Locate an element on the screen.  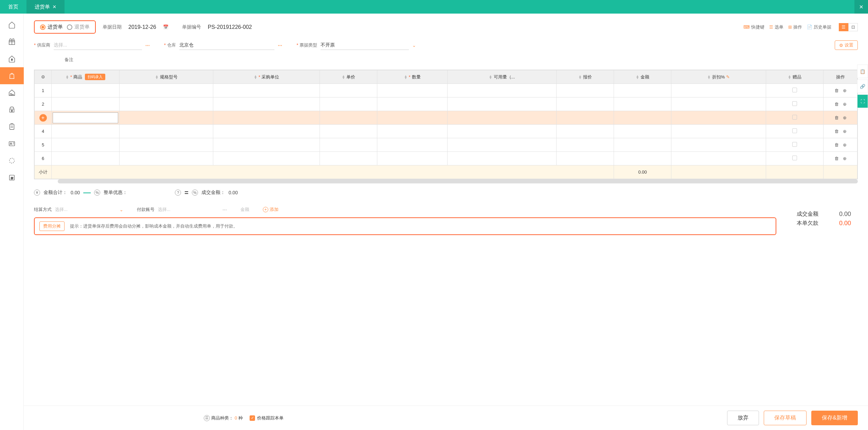
nav-wallet-icon: ¥ is located at coordinates (12, 110).